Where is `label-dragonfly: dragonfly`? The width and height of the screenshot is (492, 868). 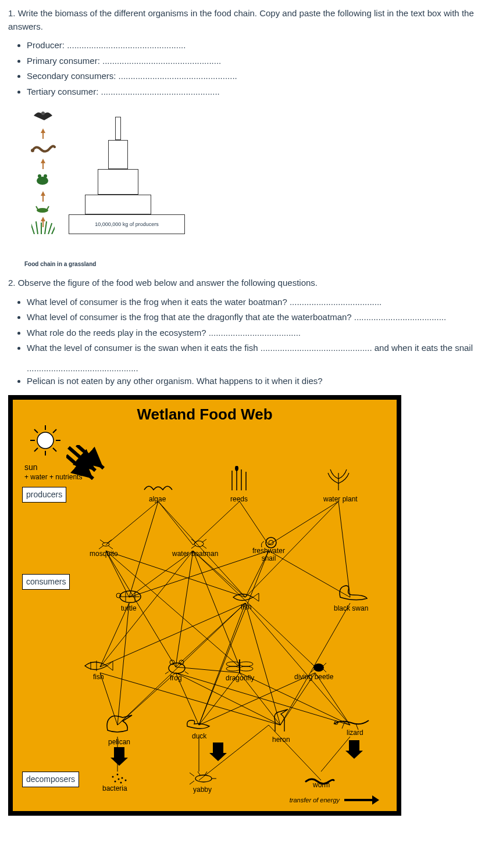 label-dragonfly: dragonfly is located at coordinates (240, 678).